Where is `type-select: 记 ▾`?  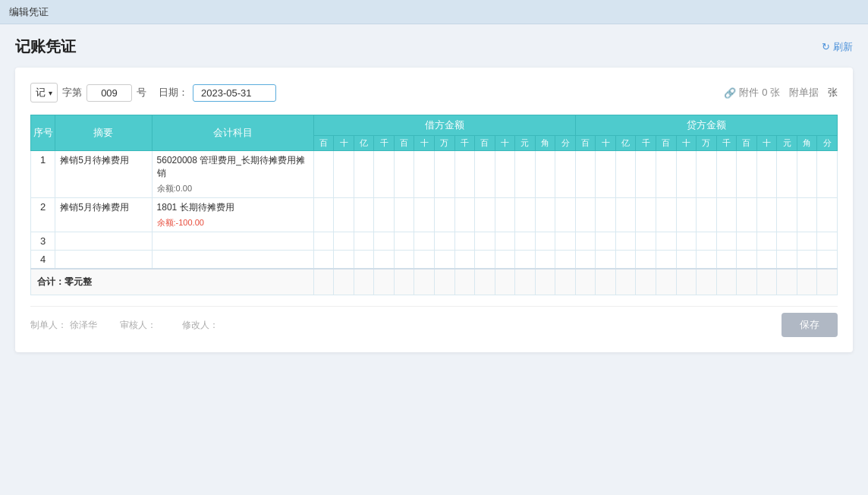
type-select: 记 ▾ is located at coordinates (44, 93).